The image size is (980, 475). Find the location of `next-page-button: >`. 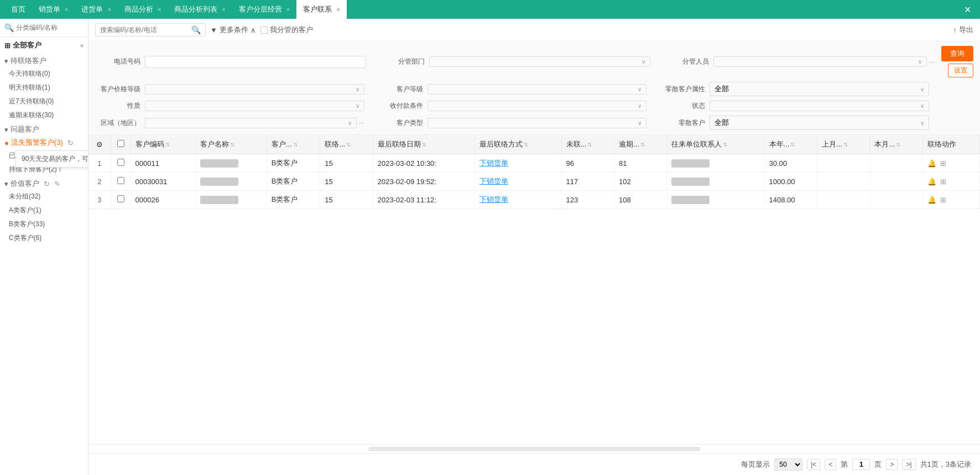

next-page-button: > is located at coordinates (892, 464).